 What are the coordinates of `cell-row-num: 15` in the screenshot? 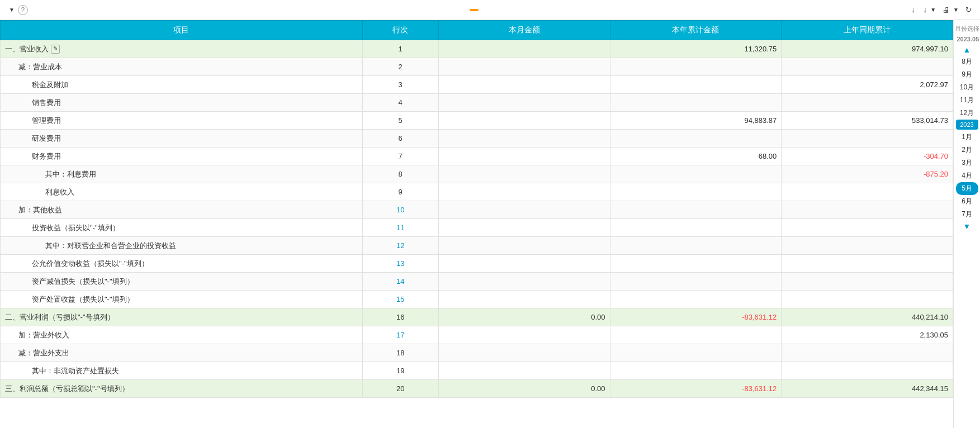 It's located at (400, 299).